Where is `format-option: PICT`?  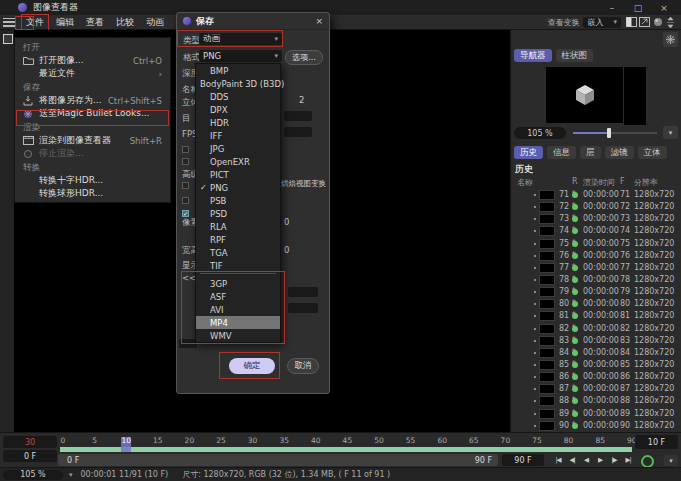 format-option: PICT is located at coordinates (238, 174).